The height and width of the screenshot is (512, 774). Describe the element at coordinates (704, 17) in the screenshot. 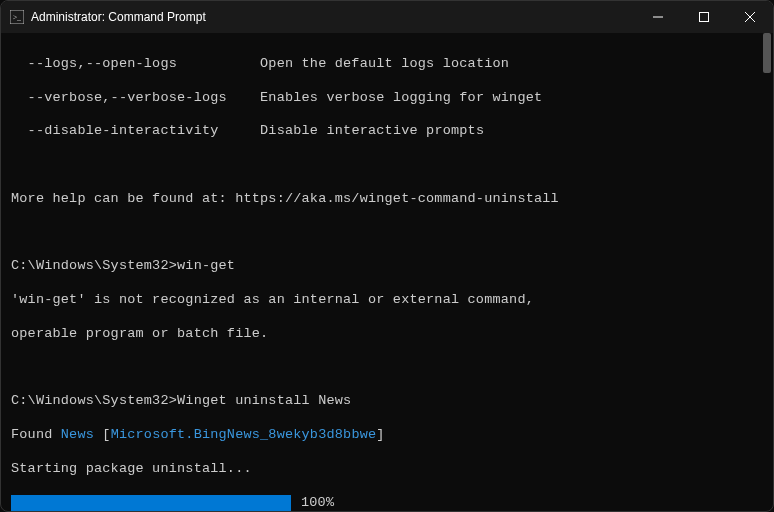

I see `window-controls` at that location.